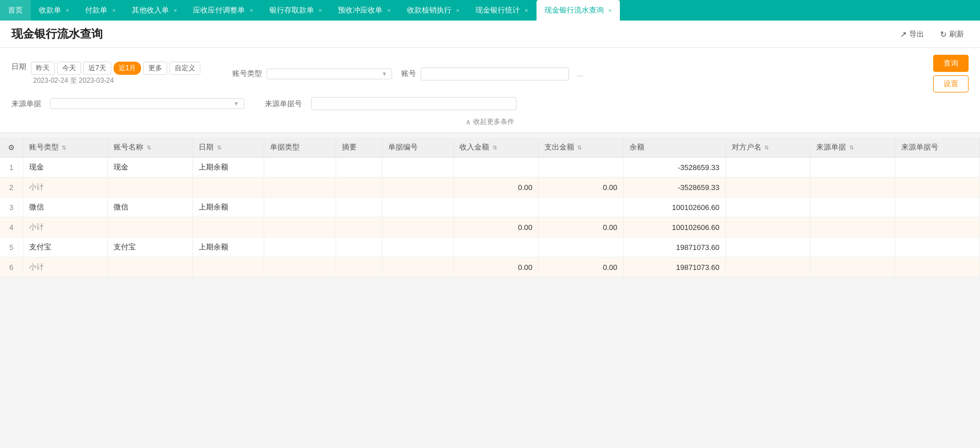 The height and width of the screenshot is (448, 980). What do you see at coordinates (951, 74) in the screenshot?
I see `action-buttons: 查询 设置` at bounding box center [951, 74].